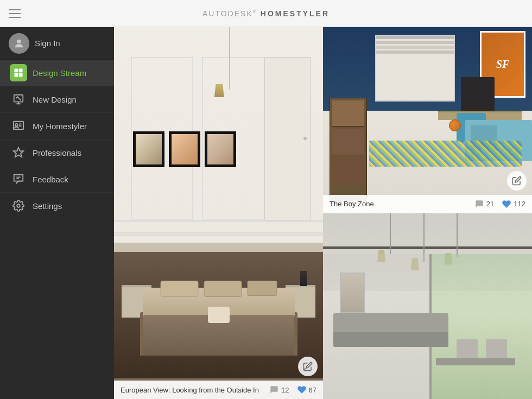 This screenshot has height=399, width=532. I want to click on hamburger-menu, so click(15, 14).